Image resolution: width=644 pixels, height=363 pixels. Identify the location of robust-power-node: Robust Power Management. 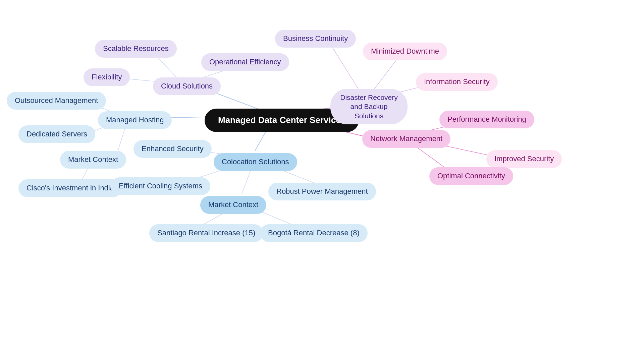
(322, 192).